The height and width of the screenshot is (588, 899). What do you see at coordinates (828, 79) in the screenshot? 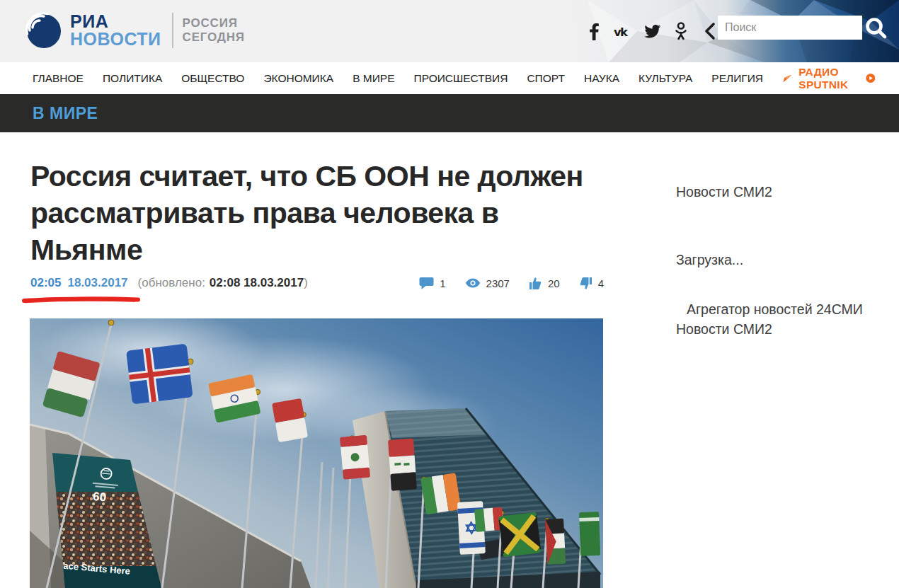
I see `radio-sputnik-link: РАДИО SPUTNIK` at bounding box center [828, 79].